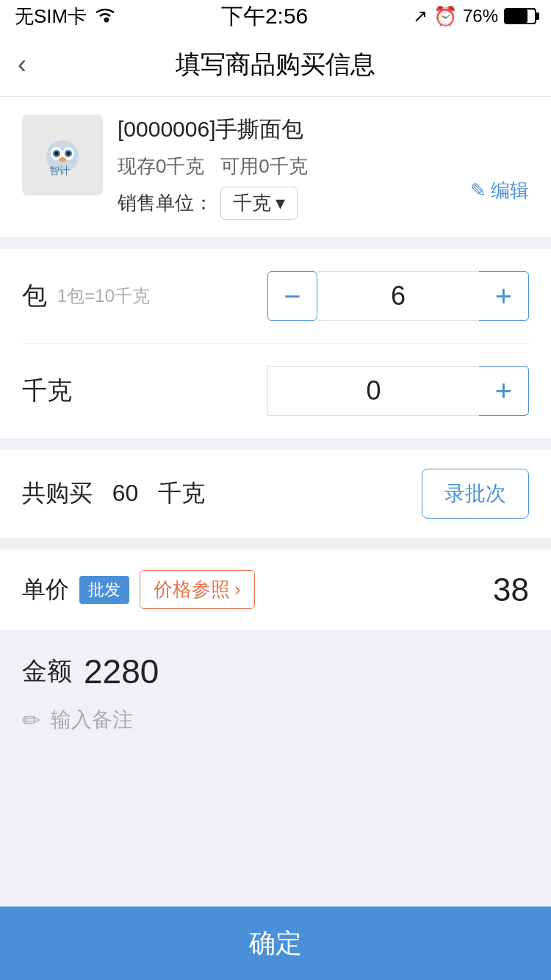 The width and height of the screenshot is (551, 980). What do you see at coordinates (264, 16) in the screenshot?
I see `status-time: 下午2:56` at bounding box center [264, 16].